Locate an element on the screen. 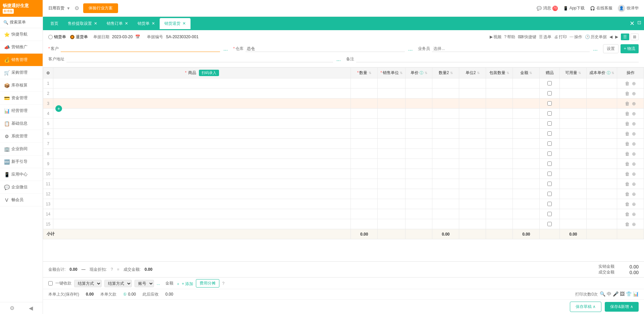 The height and width of the screenshot is (314, 644). action-operate: ⋯ 操作 is located at coordinates (576, 37).